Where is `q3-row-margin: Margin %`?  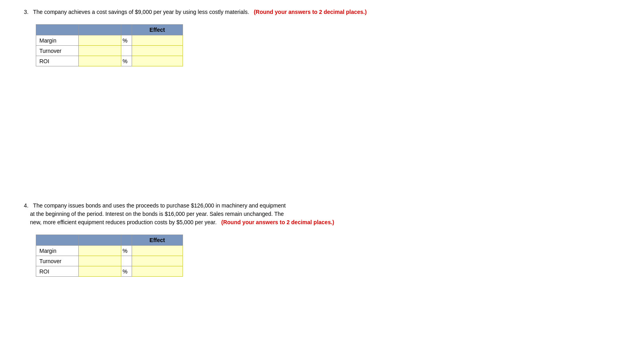
q3-row-margin: Margin % is located at coordinates (110, 41).